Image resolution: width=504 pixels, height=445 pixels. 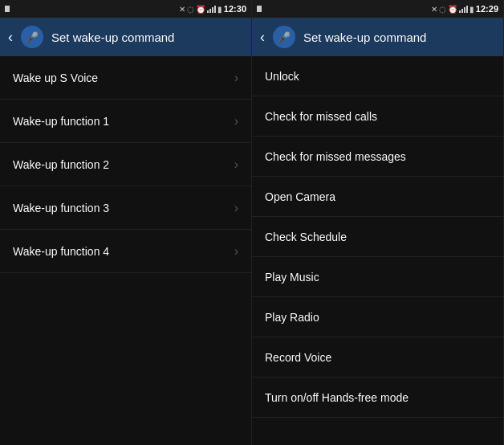 What do you see at coordinates (61, 121) in the screenshot?
I see `list-item-label: Wake-up function 1` at bounding box center [61, 121].